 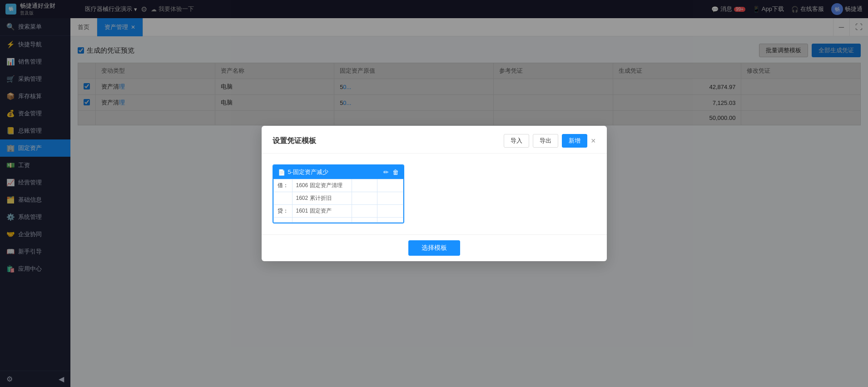 What do you see at coordinates (550, 141) in the screenshot?
I see `modal-header-actions: 导入 导出 新增 ×` at bounding box center [550, 141].